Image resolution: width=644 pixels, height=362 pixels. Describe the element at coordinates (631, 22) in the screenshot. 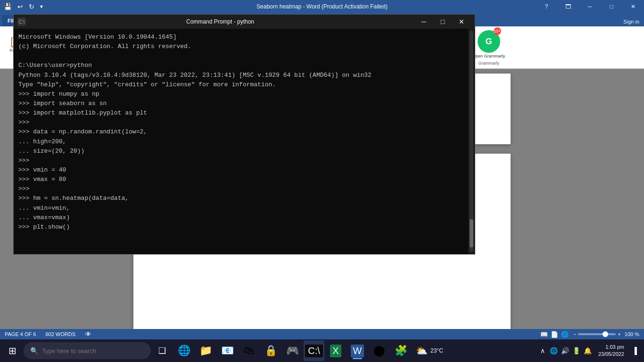

I see `sign-in-button: Sign in` at that location.